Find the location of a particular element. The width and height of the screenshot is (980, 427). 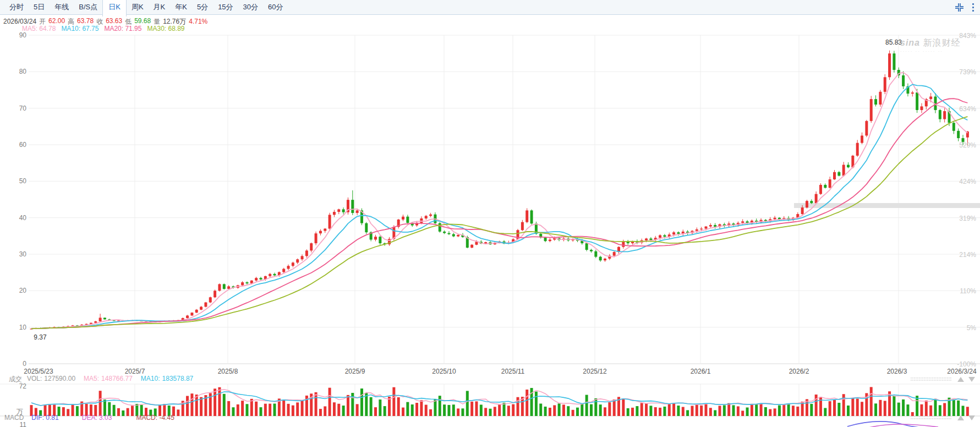

vol-ma10-value: 183578.87 is located at coordinates (178, 380).